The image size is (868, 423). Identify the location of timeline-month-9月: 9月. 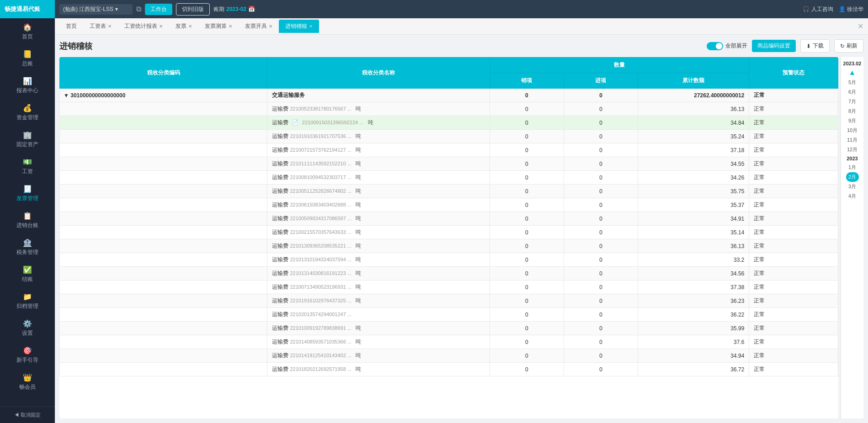
(852, 121).